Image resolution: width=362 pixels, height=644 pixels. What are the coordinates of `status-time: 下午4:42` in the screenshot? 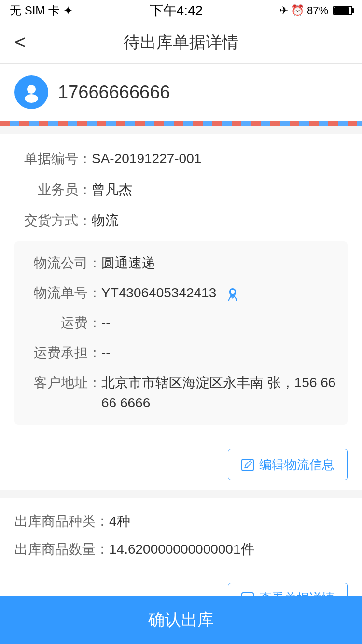 It's located at (177, 11).